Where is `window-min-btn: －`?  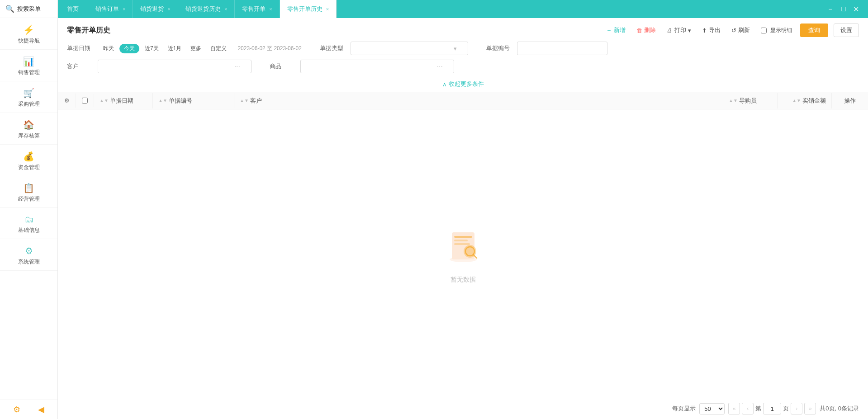
window-min-btn: － is located at coordinates (830, 9).